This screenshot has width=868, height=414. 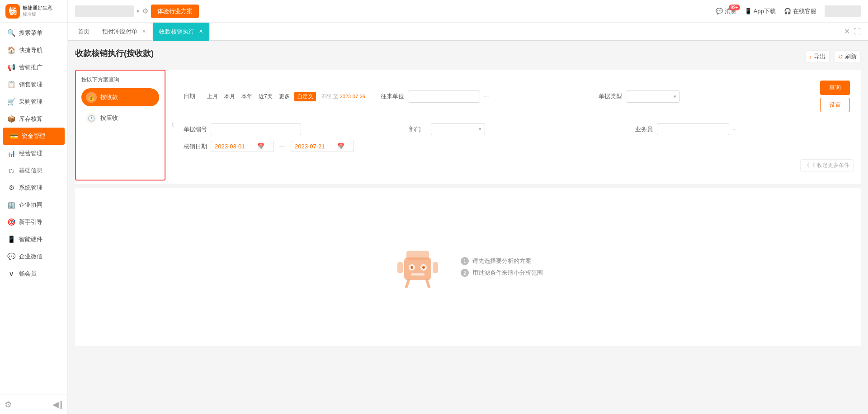 What do you see at coordinates (33, 205) in the screenshot?
I see `sidebar-item-enterprise: 🏢 企业协同` at bounding box center [33, 205].